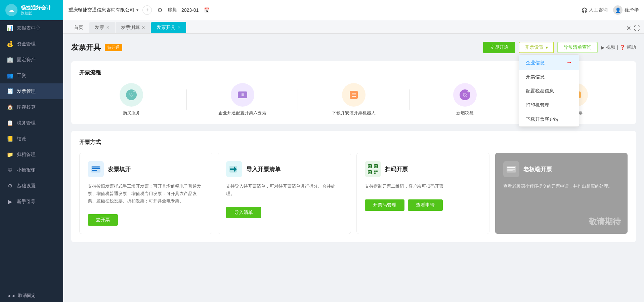  I want to click on sidebar-item-label: 库存核算, so click(26, 107).